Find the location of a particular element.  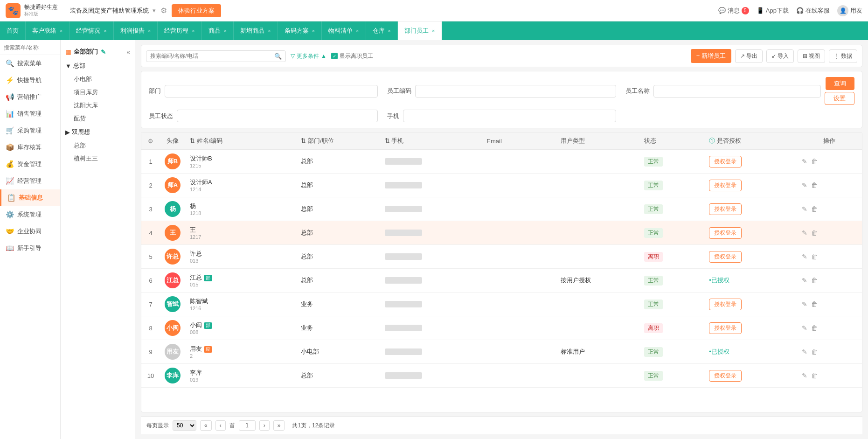

dept-item-xiaodian: 小电部 is located at coordinates (98, 79).